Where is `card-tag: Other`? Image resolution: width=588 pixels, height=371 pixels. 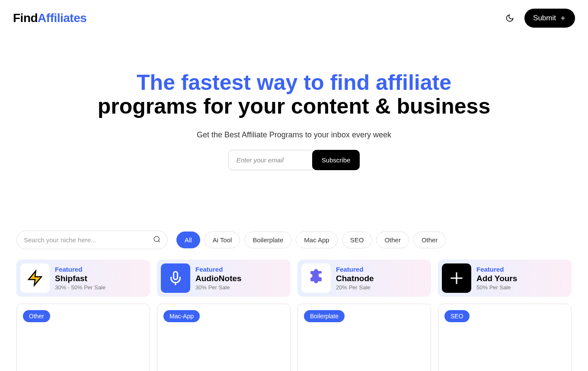
card-tag: Other is located at coordinates (36, 316).